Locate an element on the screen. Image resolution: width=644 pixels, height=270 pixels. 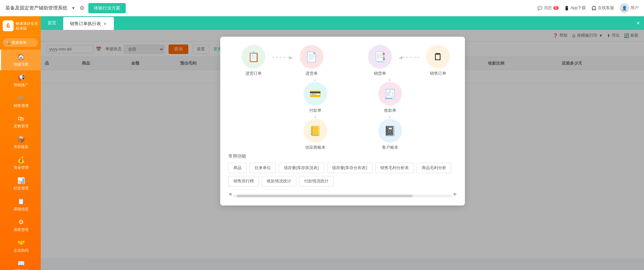
receipt-label: 收款单 is located at coordinates (390, 111).